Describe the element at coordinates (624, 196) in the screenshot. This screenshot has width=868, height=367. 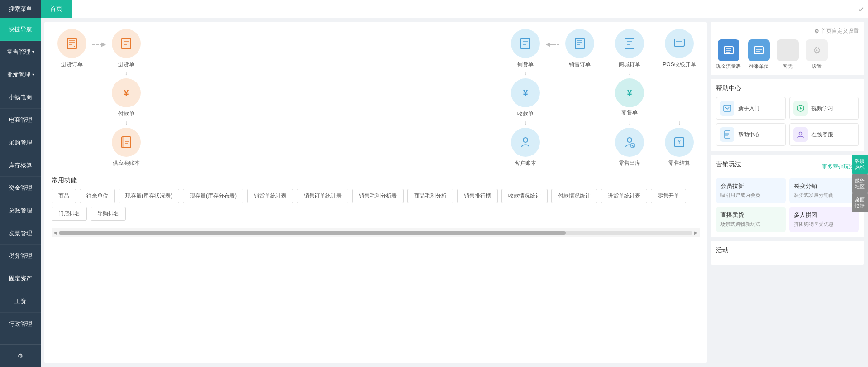
I see `func-btn-purchase-stat: 进货单统计表` at that location.